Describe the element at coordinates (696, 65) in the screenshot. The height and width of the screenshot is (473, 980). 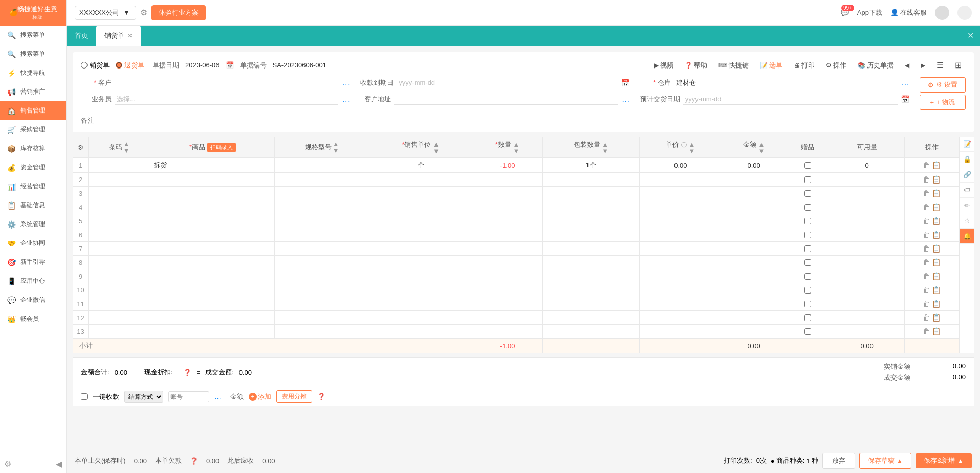
I see `help-btn: ❓ 帮助` at that location.